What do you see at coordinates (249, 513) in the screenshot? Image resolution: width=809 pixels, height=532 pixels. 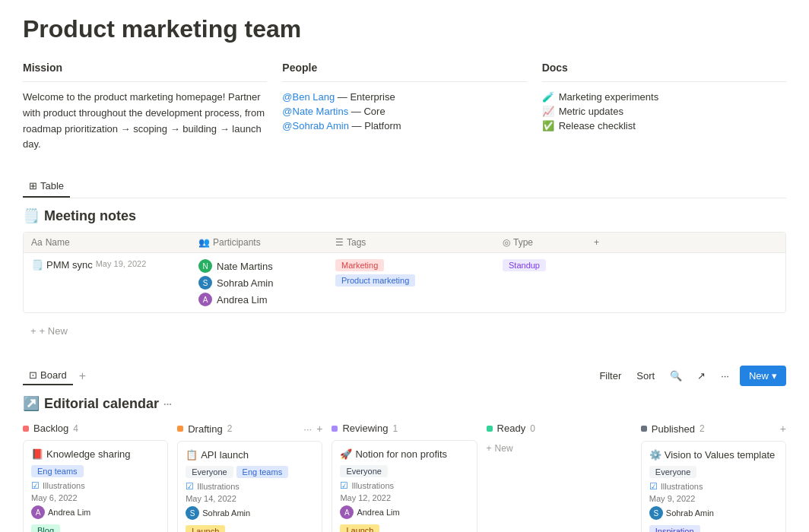 I see `card-assignee: S Sohrab Amin` at bounding box center [249, 513].